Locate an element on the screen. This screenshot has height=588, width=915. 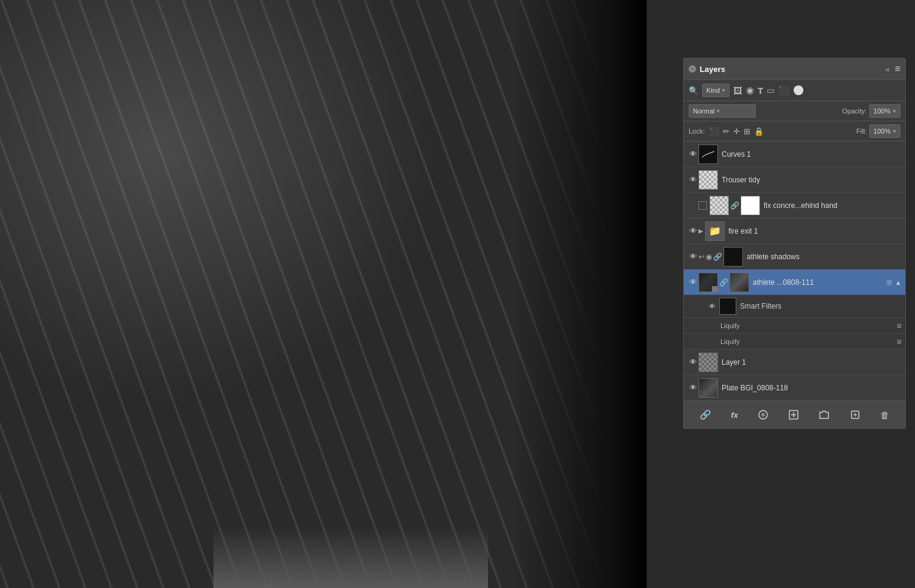
layers-list: 👁 Curves 1 👁 Trouser tidy is located at coordinates (794, 271).